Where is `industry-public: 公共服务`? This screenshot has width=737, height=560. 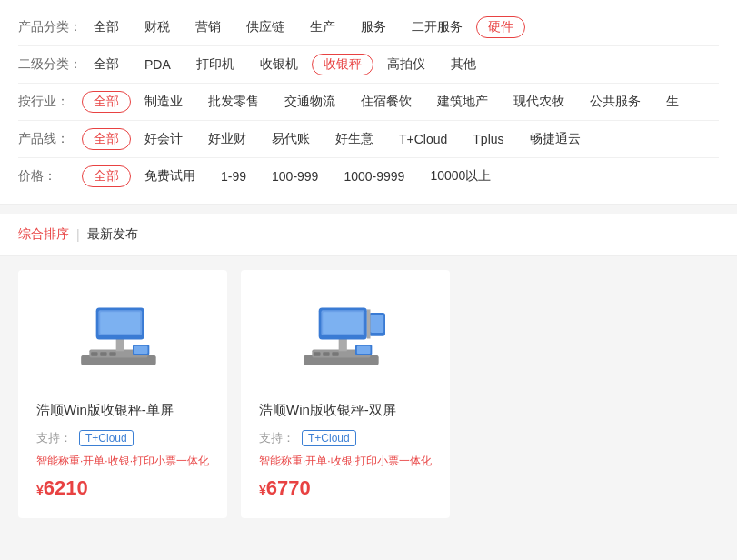
industry-public: 公共服务 is located at coordinates (615, 102).